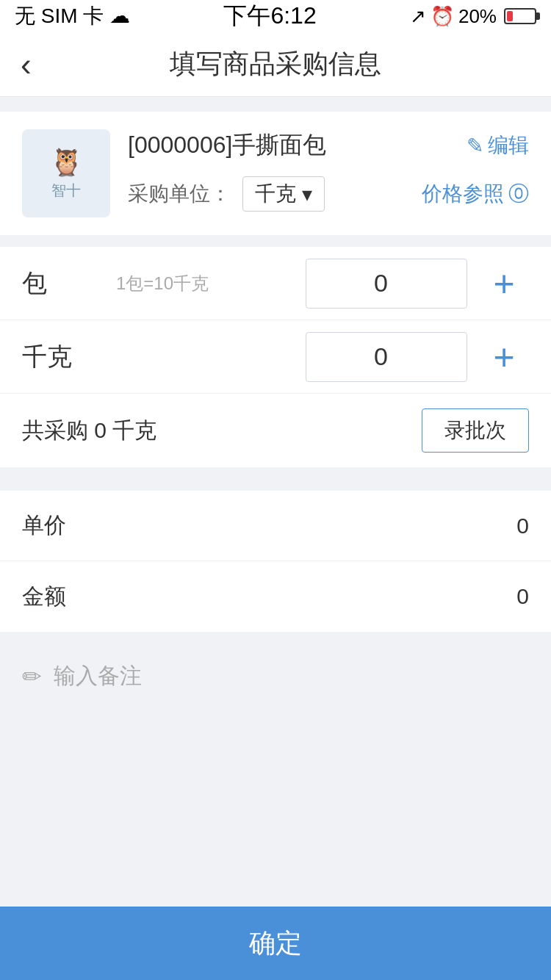  I want to click on dropdown-icon: ▾, so click(307, 194).